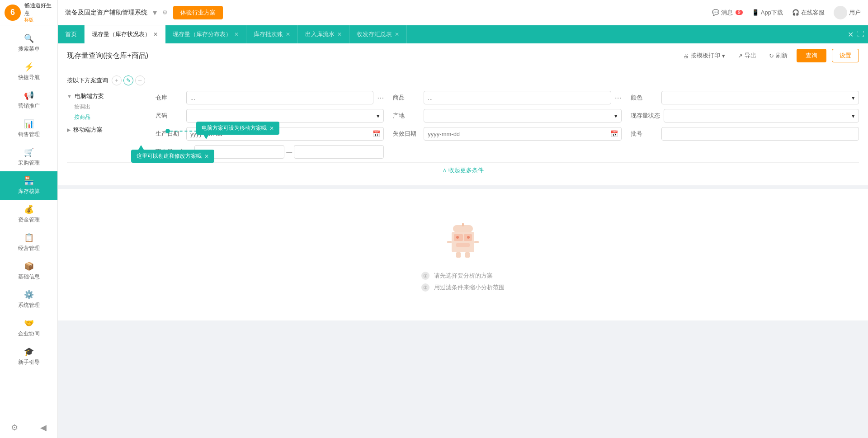 The width and height of the screenshot is (868, 438). I want to click on system-icon: ⚙️, so click(29, 295).